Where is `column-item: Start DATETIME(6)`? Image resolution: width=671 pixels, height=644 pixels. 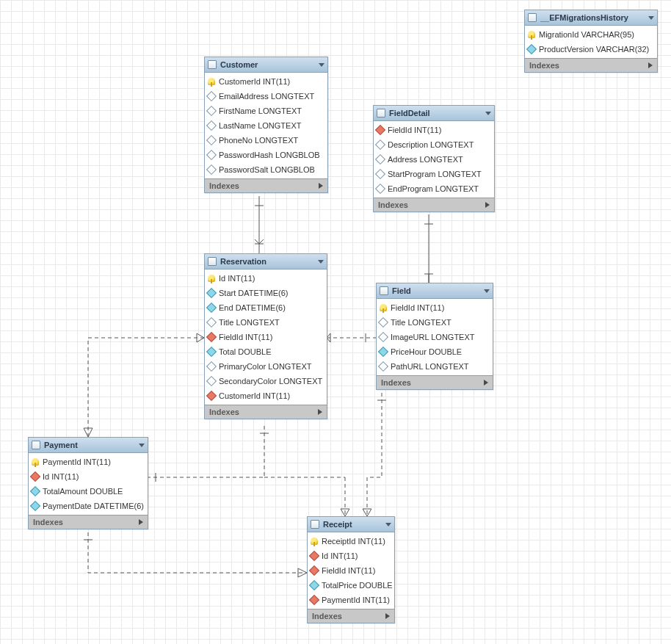 column-item: Start DATETIME(6) is located at coordinates (266, 293).